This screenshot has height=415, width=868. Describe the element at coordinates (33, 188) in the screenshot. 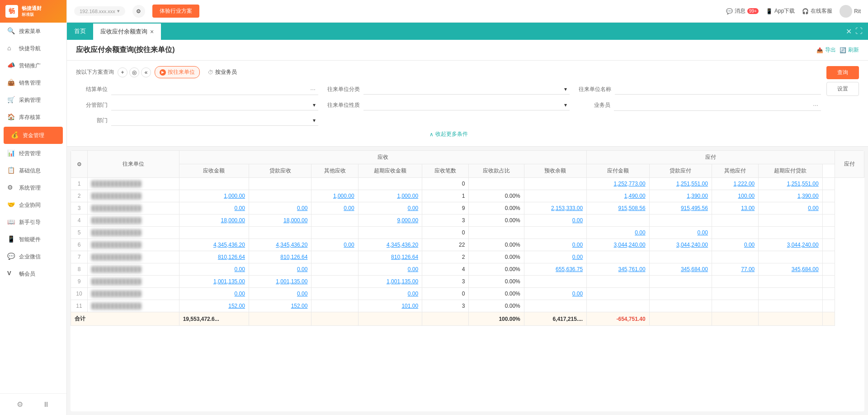

I see `sidebar-item-system: ⚙ 系统管理` at that location.